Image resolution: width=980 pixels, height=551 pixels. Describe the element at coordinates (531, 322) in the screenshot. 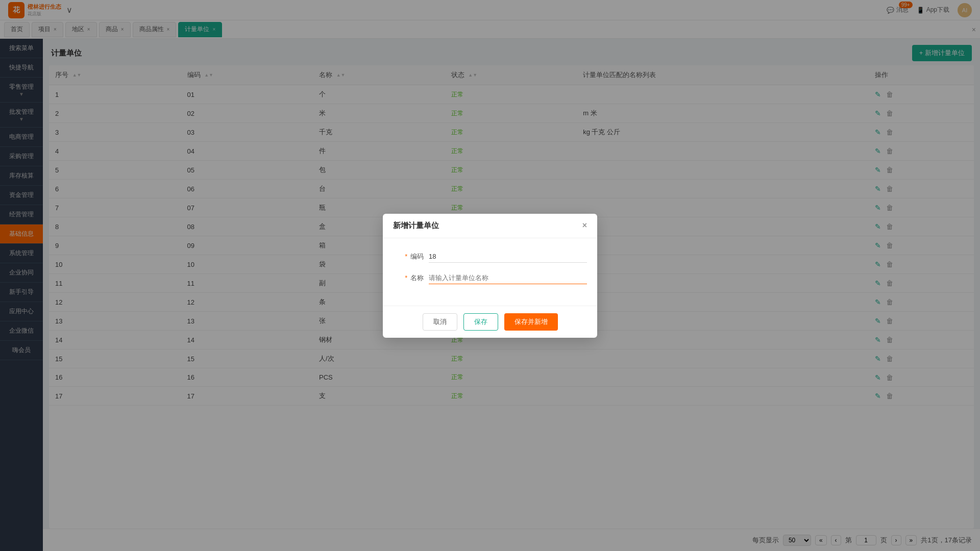

I see `save-and-new-button: 保存并新增` at that location.